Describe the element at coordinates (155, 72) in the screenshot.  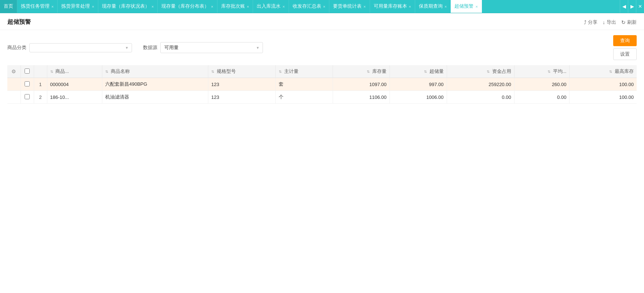
I see `col-product-name: ⇅ 商品名称` at that location.